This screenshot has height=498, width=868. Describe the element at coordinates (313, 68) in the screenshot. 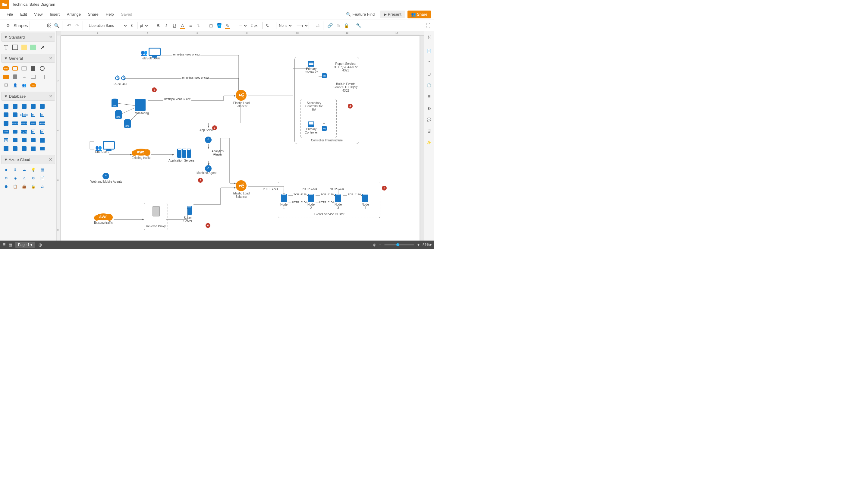

I see `node-primary-controller: Primary Controller` at that location.